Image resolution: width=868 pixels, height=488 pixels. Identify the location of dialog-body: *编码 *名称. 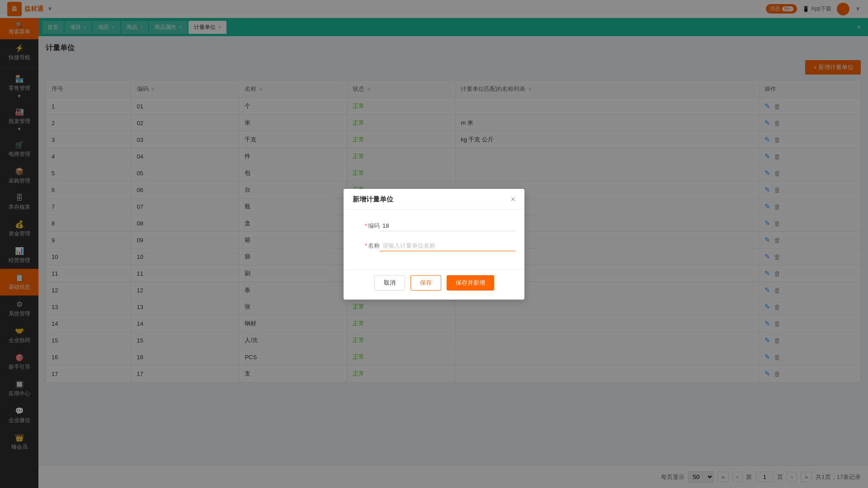
(434, 239).